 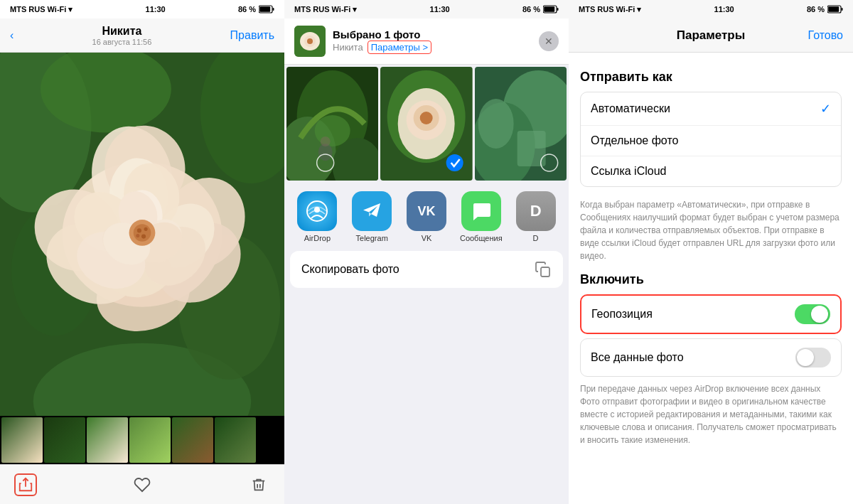 What do you see at coordinates (711, 171) in the screenshot?
I see `option-icloud-link: Ссылка iCloud` at bounding box center [711, 171].